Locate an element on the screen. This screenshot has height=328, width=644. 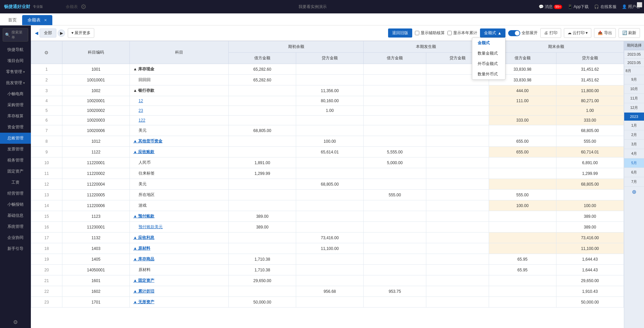
sidebar-item-report: 小畅报销 is located at coordinates (15, 204).